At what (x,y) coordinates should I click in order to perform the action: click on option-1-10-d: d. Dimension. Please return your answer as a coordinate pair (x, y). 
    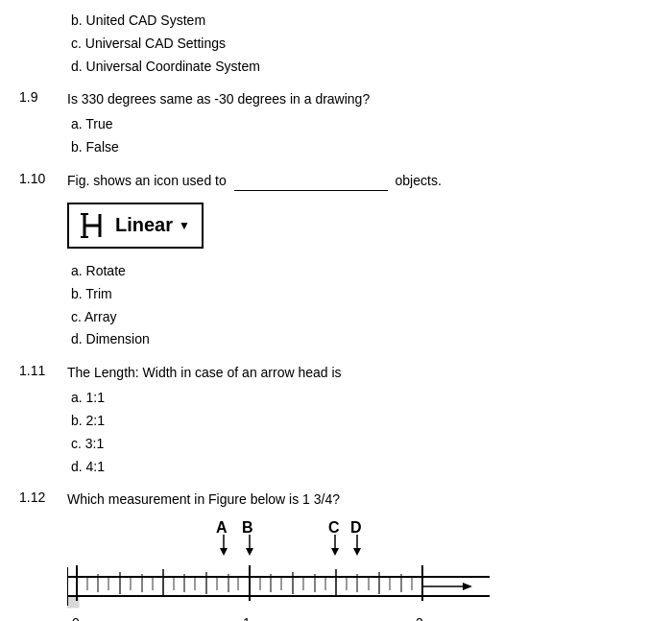
    Looking at the image, I should click on (360, 340).